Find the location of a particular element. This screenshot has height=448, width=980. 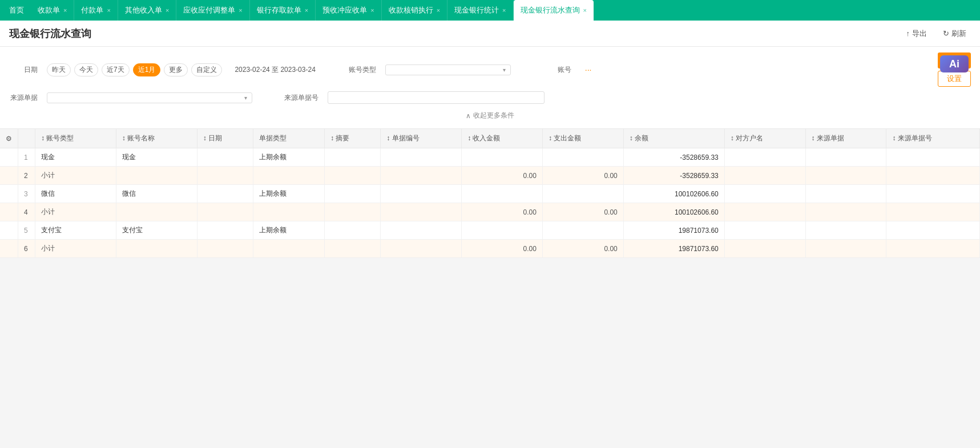

account-type-label: 账号类型 is located at coordinates (362, 70).